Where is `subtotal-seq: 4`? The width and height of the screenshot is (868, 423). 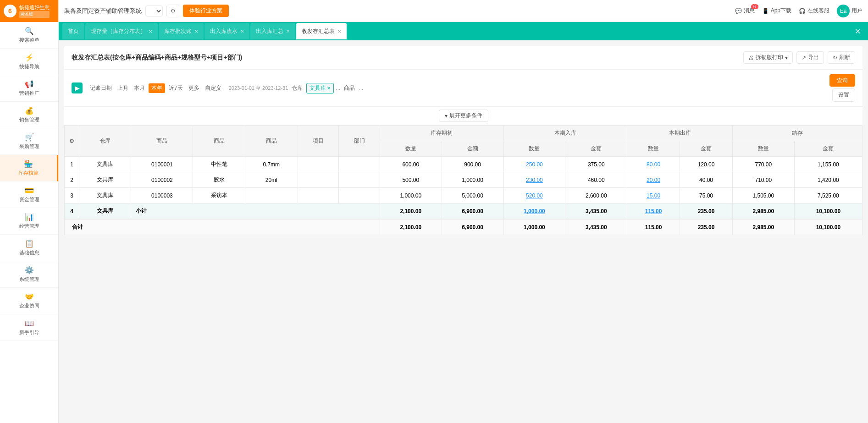
subtotal-seq: 4 is located at coordinates (72, 212).